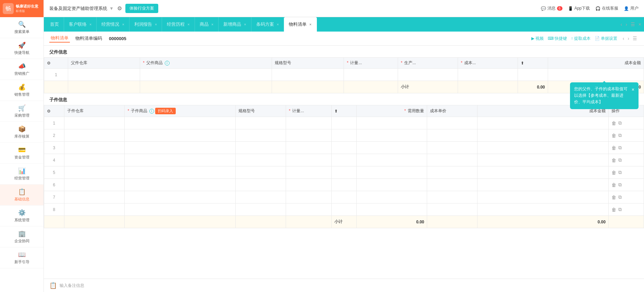  What do you see at coordinates (614, 148) in the screenshot?
I see `child-delete-3: 🗑` at bounding box center [614, 148].